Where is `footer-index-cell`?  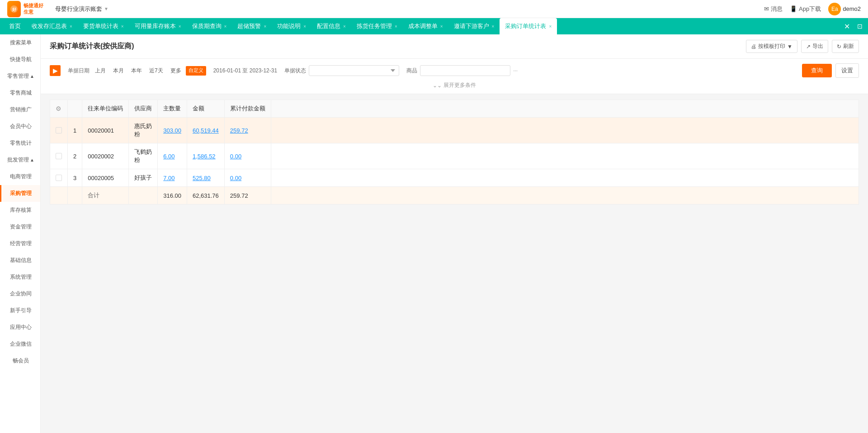 footer-index-cell is located at coordinates (75, 195).